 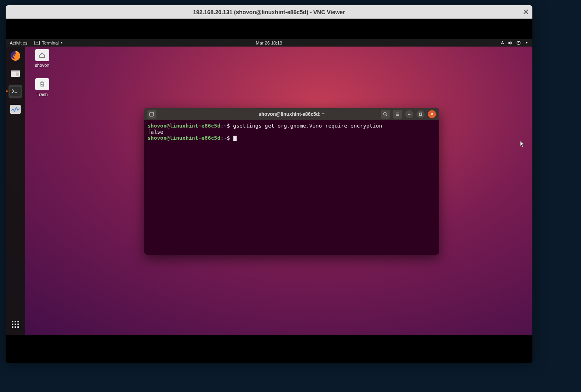 What do you see at coordinates (385, 114) in the screenshot?
I see `terminal-search-button` at bounding box center [385, 114].